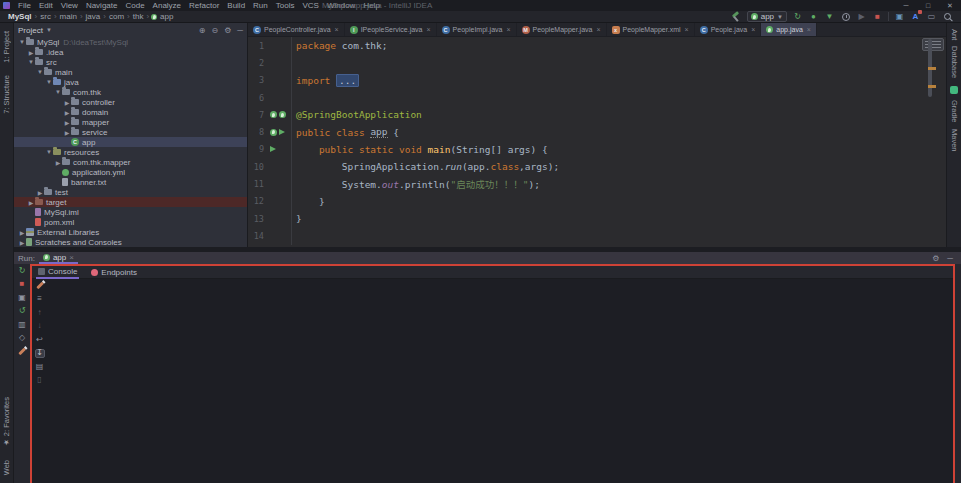 This screenshot has width=961, height=483. I want to click on menu-vcs: VCS, so click(310, 6).